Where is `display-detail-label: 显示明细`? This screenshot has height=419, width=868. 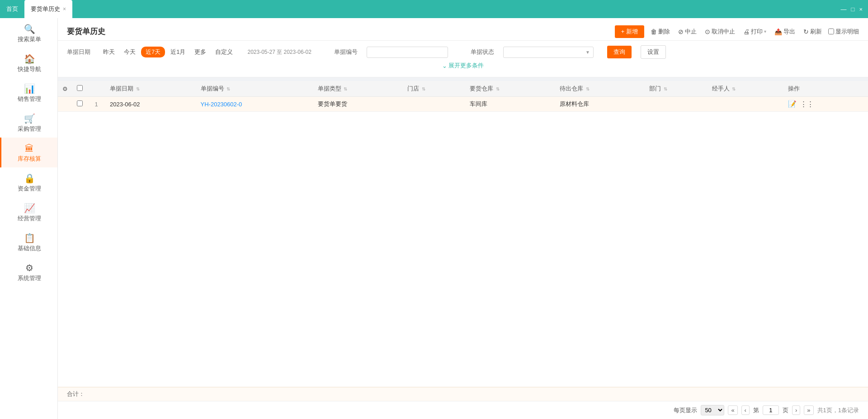
display-detail-label: 显示明细 is located at coordinates (847, 32).